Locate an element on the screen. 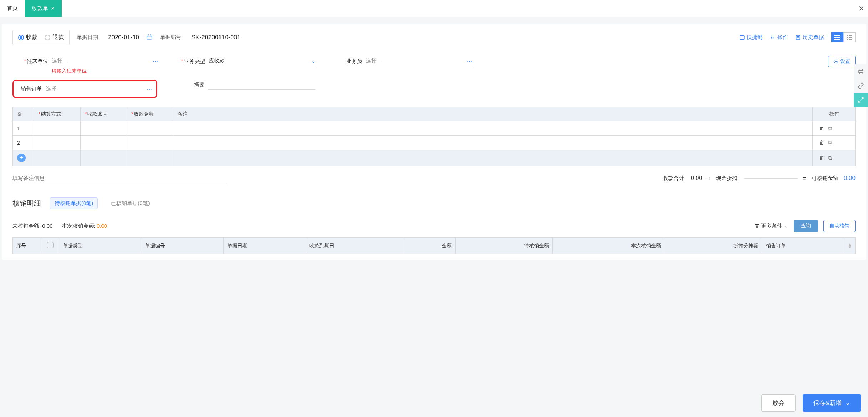 Image resolution: width=868 pixels, height=417 pixels. more-conditions-link: 更多条件 ⌄ is located at coordinates (772, 226).